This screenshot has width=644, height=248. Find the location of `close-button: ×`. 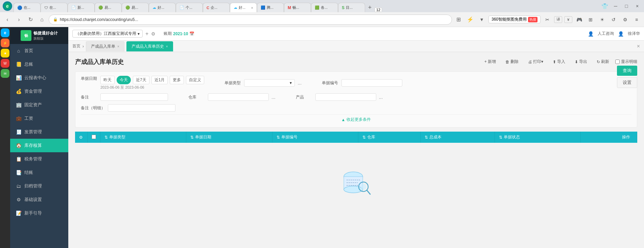

close-button: × is located at coordinates (637, 6).